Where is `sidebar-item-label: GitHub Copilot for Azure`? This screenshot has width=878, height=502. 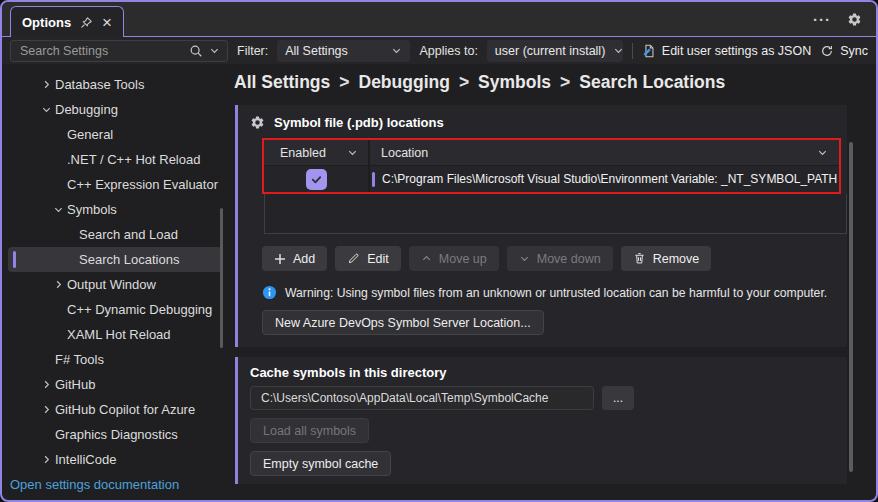 sidebar-item-label: GitHub Copilot for Azure is located at coordinates (125, 410).